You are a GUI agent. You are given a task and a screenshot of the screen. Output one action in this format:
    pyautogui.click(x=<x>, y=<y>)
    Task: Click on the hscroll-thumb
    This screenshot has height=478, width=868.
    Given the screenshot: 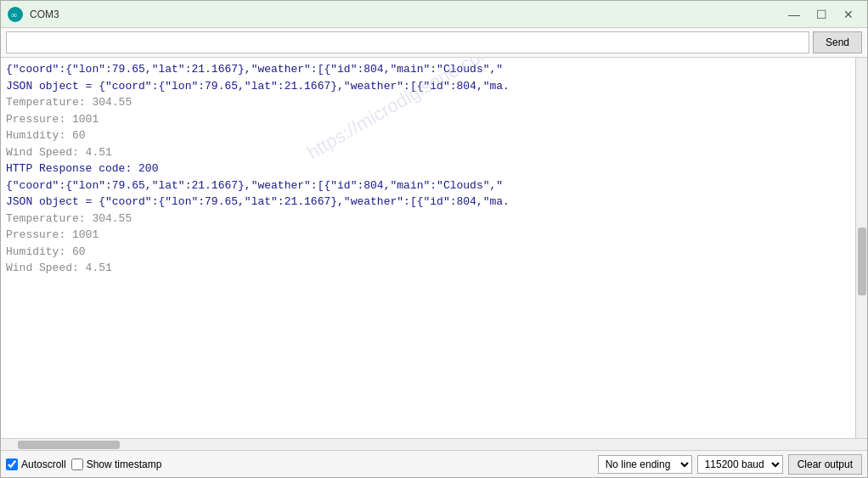 What is the action you would take?
    pyautogui.click(x=69, y=445)
    